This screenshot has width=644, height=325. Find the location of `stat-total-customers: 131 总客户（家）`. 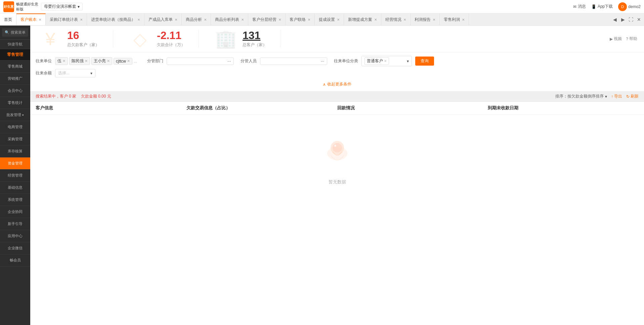

stat-total-customers: 131 总客户（家） is located at coordinates (260, 39).